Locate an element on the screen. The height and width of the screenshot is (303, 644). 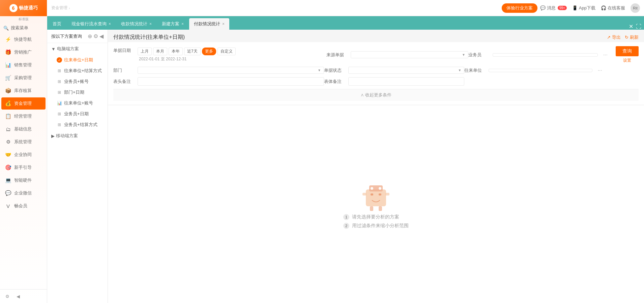
scheme-item-dept-date: ⊞ 部门+日期 is located at coordinates (78, 92).